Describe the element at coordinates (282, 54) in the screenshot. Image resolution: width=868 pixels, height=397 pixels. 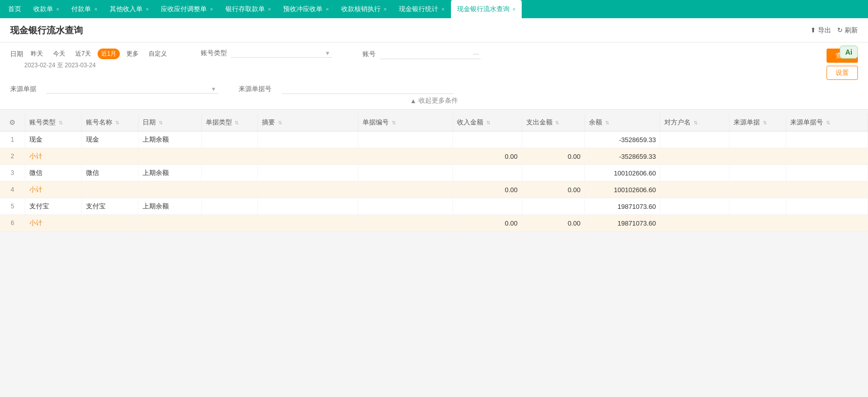
I see `account-type-select: ▼` at that location.